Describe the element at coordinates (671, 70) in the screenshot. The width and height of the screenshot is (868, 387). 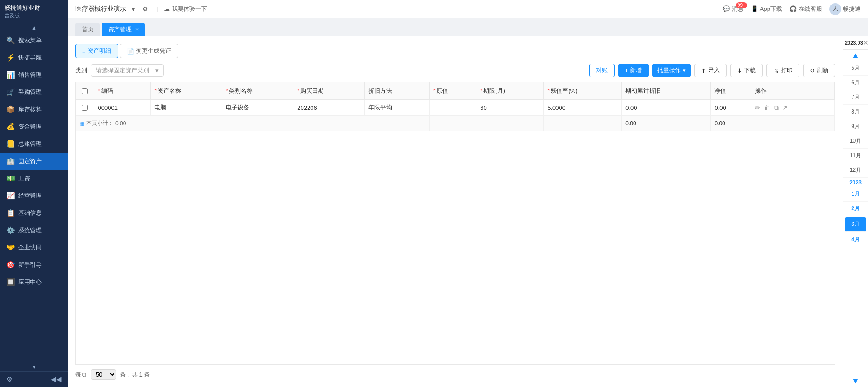
I see `batch-ops-button: 批量操作 ▾` at that location.